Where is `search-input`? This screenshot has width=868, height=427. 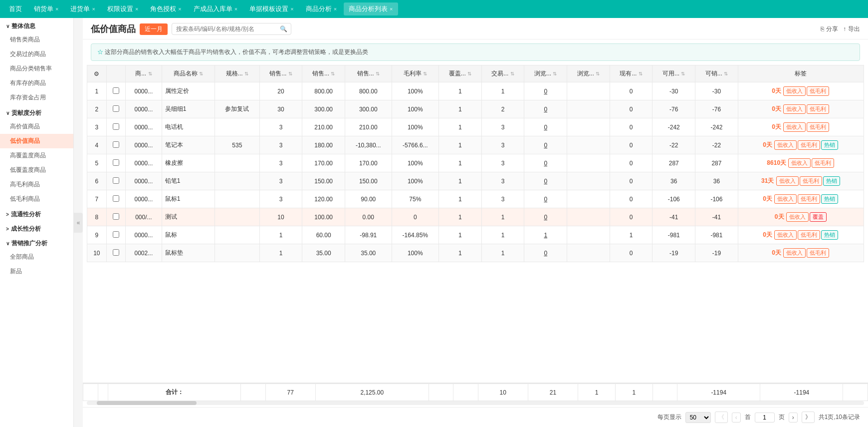 search-input is located at coordinates (231, 29).